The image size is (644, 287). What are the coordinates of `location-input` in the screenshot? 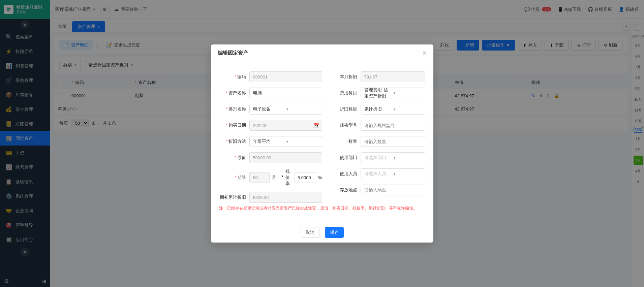 It's located at (393, 190).